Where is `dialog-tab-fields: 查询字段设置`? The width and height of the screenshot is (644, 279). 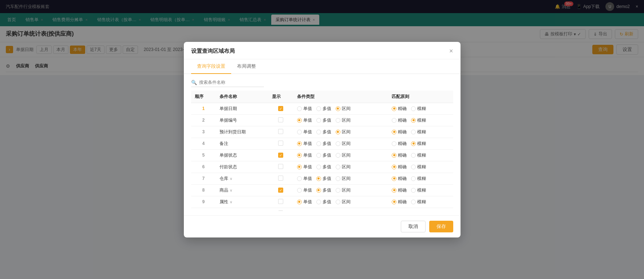
dialog-tab-fields: 查询字段设置 is located at coordinates (211, 67).